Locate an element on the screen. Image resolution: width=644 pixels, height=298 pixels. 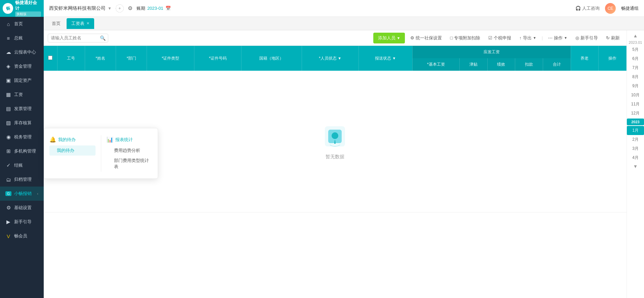
allowance-header: 津贴 is located at coordinates (473, 65).